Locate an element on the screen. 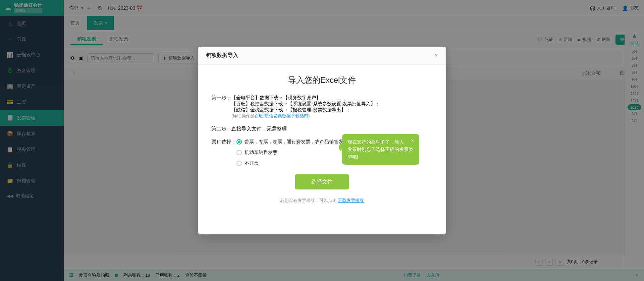 This screenshot has width=644, height=281. tooltip-bubble: × 现在支持的票种多了，导入发票时别忘了选择正确的发票类型哦! is located at coordinates (381, 150).